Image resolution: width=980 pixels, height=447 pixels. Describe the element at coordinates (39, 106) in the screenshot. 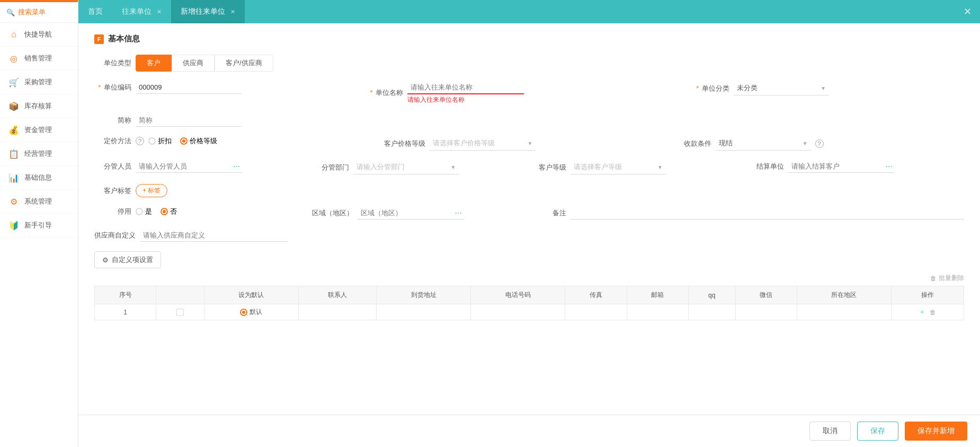

I see `sidebar-item-inventory: 📦 库存核算` at that location.